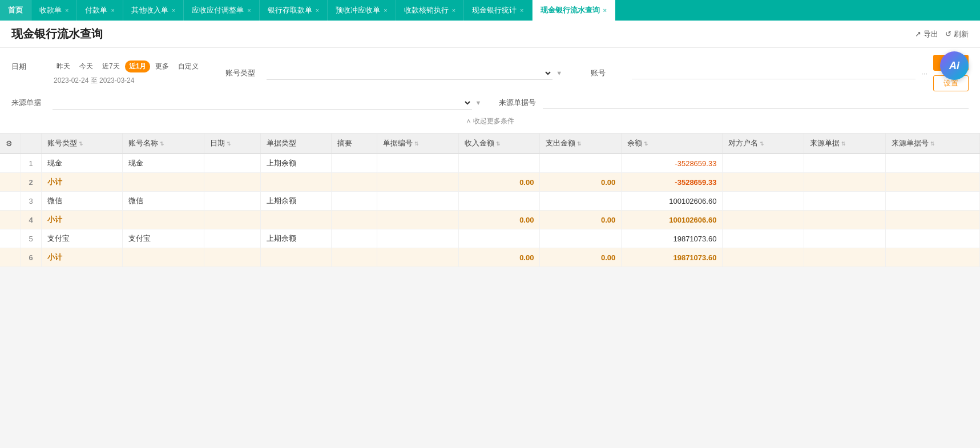 The height and width of the screenshot is (448, 980). I want to click on col-header-doc_no: 单据编号⇅, so click(418, 144).